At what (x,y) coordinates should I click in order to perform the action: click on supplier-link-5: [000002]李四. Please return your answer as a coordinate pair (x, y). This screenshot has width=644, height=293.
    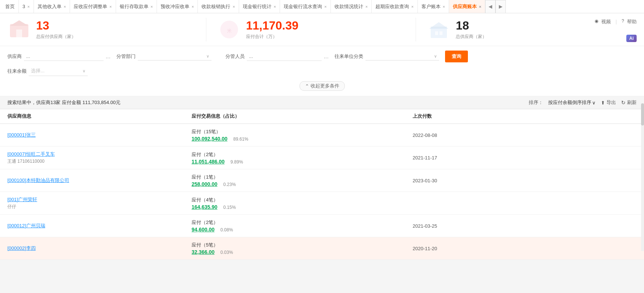
    Looking at the image, I should click on (21, 248).